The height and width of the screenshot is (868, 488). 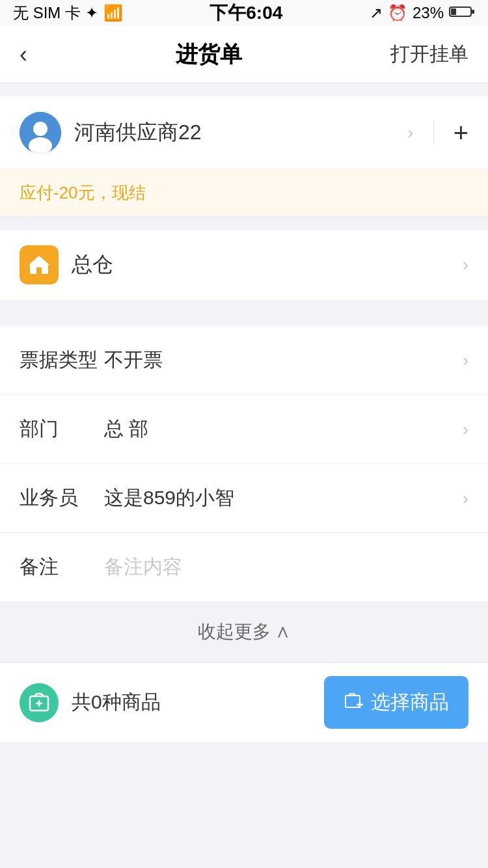 What do you see at coordinates (62, 567) in the screenshot?
I see `remark-label: 备注` at bounding box center [62, 567].